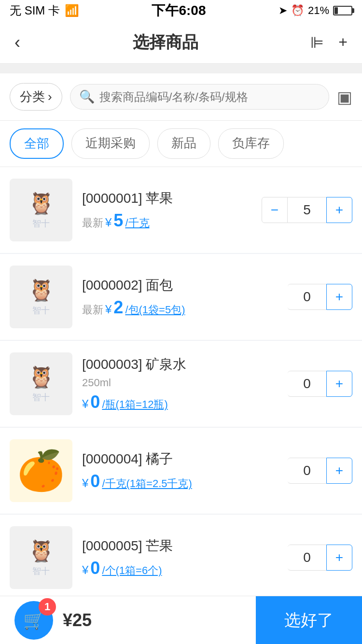  Describe the element at coordinates (180, 297) in the screenshot. I see `product-info: [0000002] 面包 最新 ¥ 2 /包(1袋=5包)` at that location.